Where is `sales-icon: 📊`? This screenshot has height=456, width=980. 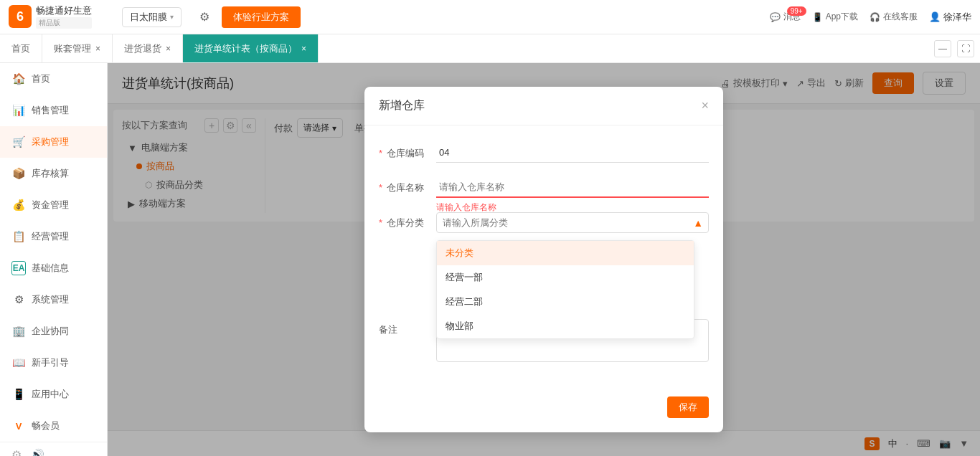
sales-icon: 📊 is located at coordinates (19, 110).